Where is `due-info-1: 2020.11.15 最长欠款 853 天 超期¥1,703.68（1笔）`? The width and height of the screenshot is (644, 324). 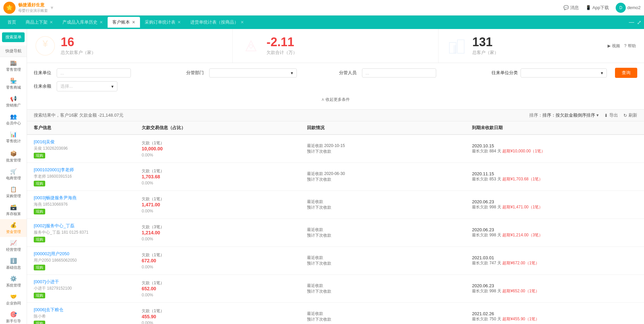 due-info-1: 2020.11.15 最长欠款 853 天 超期¥1,703.68（1笔） is located at coordinates (555, 177).